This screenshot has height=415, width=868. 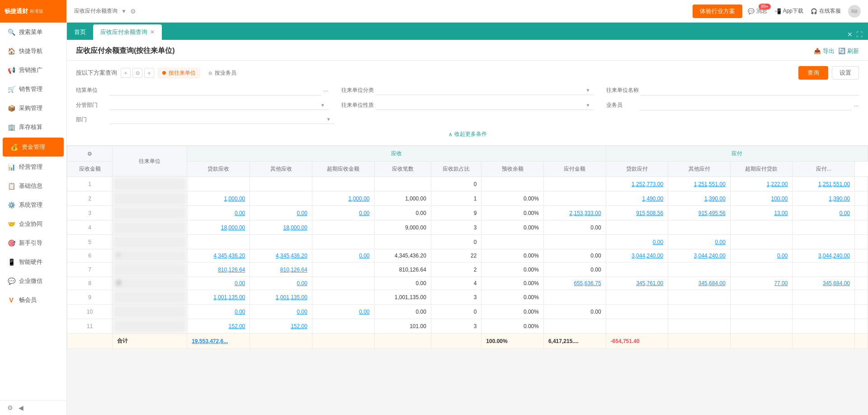 I want to click on footer-loan-ar, so click(x=281, y=341).